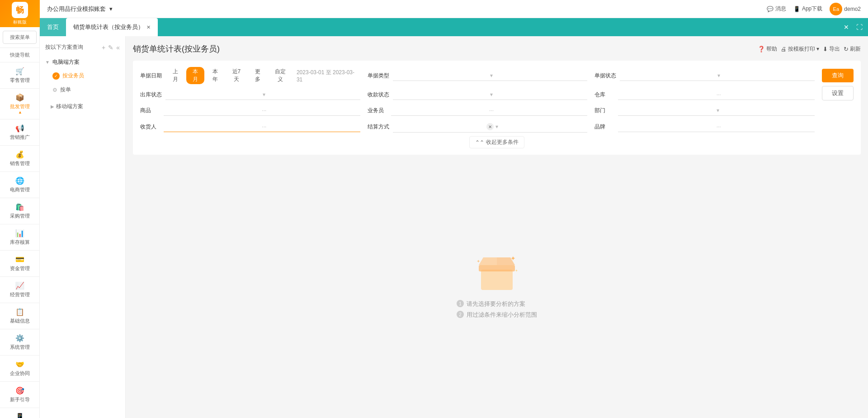 The image size is (868, 418). What do you see at coordinates (539, 76) in the screenshot?
I see `order-type-dropdown-icon: ▾` at bounding box center [539, 76].